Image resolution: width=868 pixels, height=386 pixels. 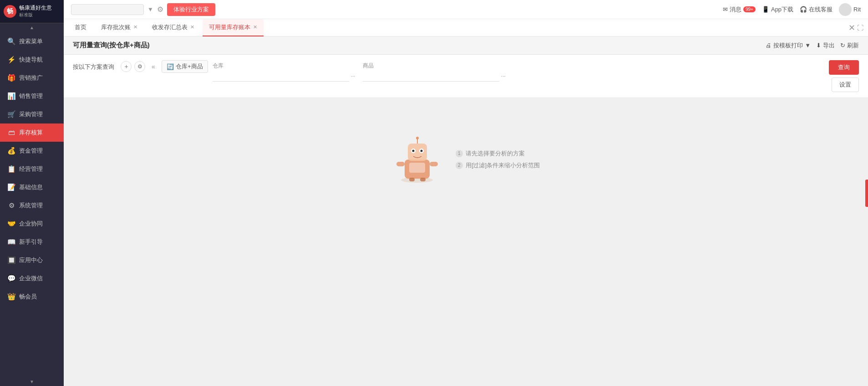 I want to click on tab-available-ledger: 可用量库存账本 ✕, so click(x=233, y=28).